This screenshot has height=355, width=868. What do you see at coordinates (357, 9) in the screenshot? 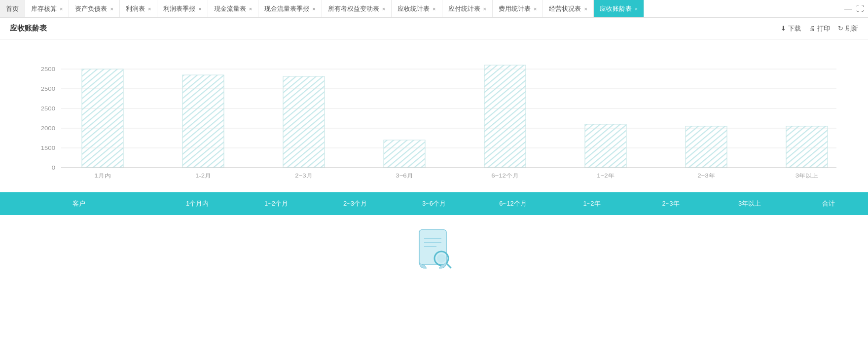
I see `tab-equity: 所有者权益变动表 ×` at bounding box center [357, 9].